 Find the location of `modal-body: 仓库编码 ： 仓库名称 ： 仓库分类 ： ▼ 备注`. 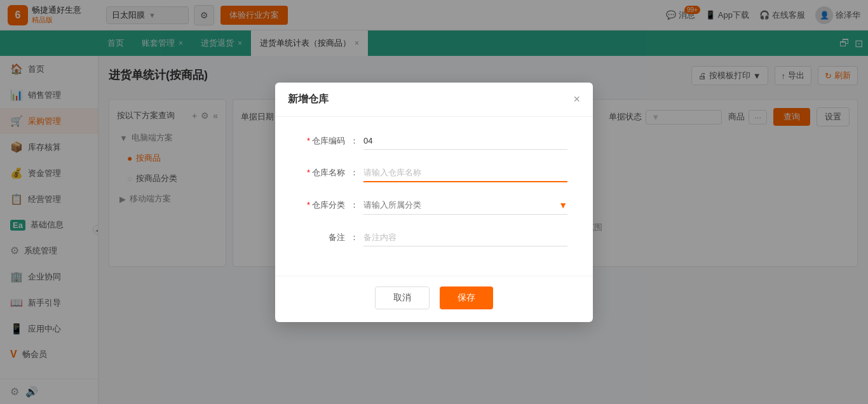

modal-body: 仓库编码 ： 仓库名称 ： 仓库分类 ： ▼ 备注 is located at coordinates (434, 196).